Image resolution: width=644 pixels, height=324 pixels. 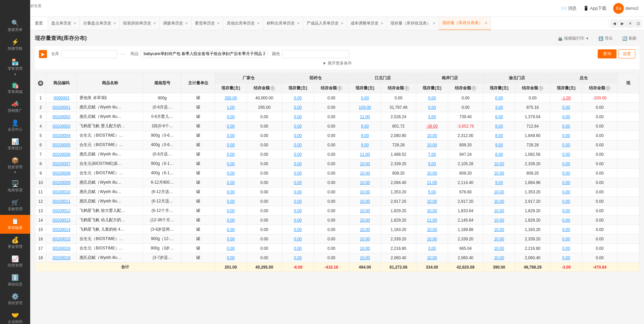 I want to click on page-title: 现存量查询(库存分布), so click(x=61, y=38).